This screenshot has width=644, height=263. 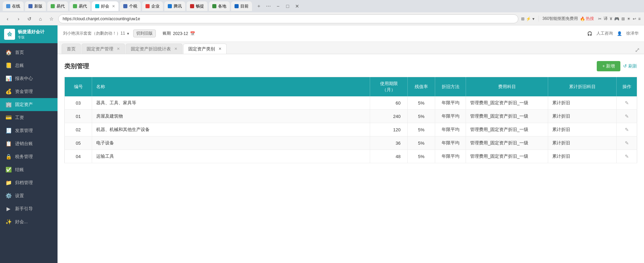 What do you see at coordinates (421, 143) in the screenshot?
I see `cell-residual: 5%` at bounding box center [421, 143].